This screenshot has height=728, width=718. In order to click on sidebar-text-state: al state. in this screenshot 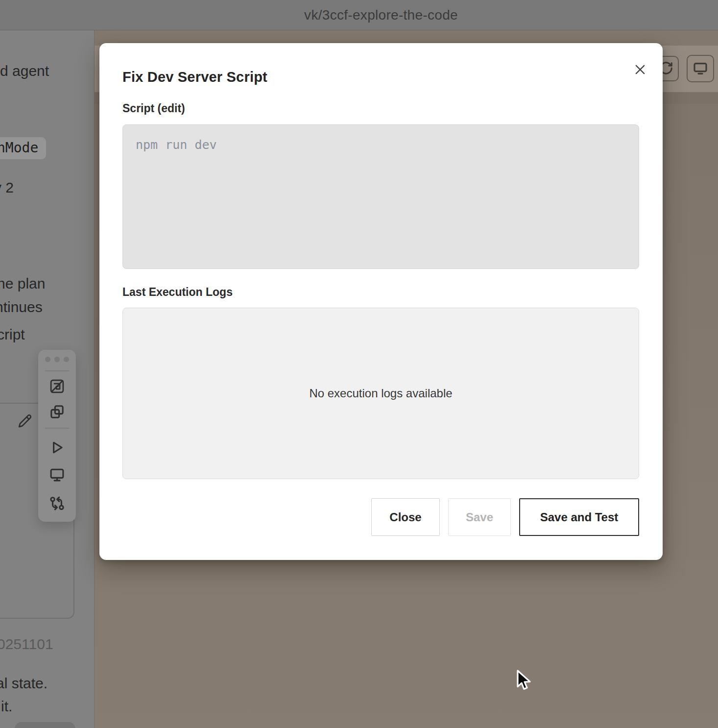, I will do `click(24, 683)`.